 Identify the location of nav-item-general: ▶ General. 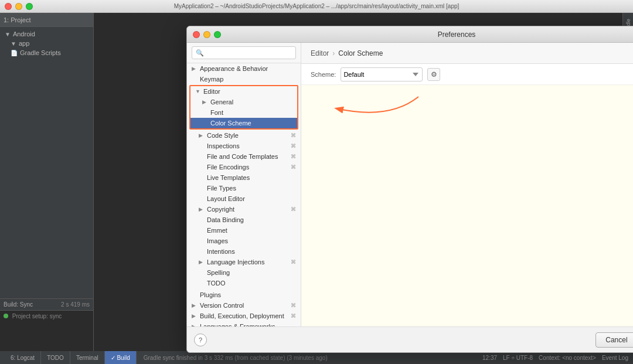
(244, 102).